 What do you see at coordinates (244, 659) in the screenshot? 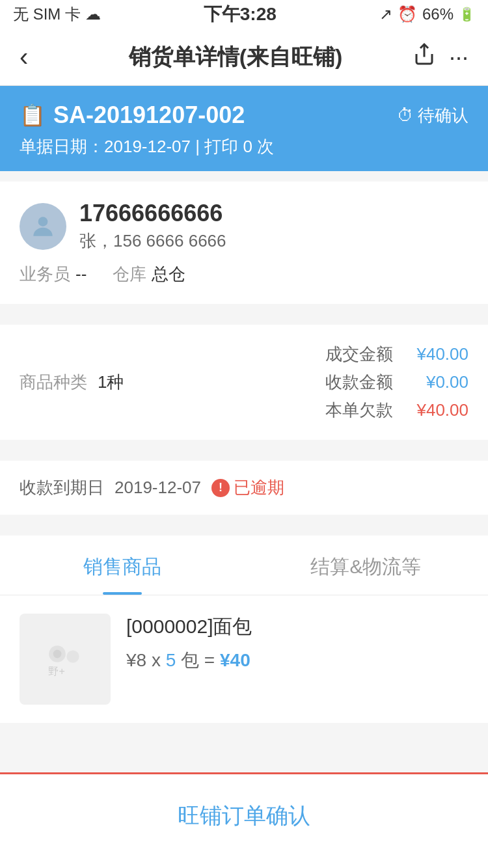
I see `product-section: 野+ [0000002]面包 ¥8 x 5 包 = ¥40` at bounding box center [244, 659].